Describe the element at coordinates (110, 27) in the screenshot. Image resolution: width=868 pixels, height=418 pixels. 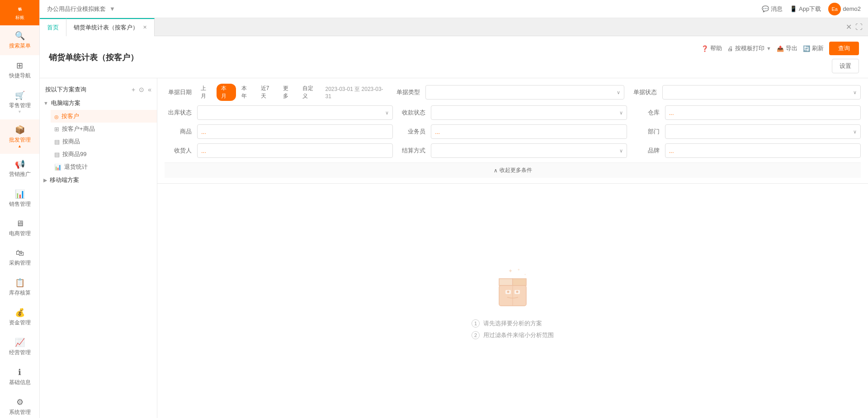
I see `tab-sales-stat: 销货单统计表（按客户） ✕` at that location.